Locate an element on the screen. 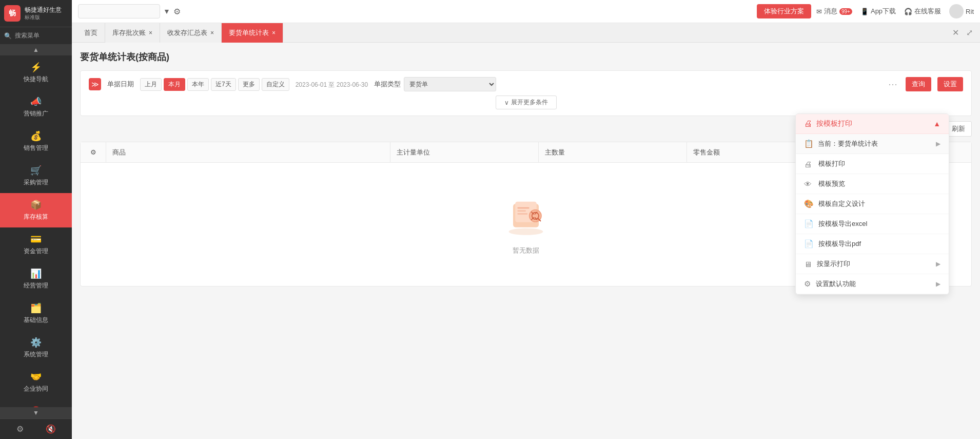 The image size is (980, 439). sidebar-search: 🔍 搜索菜单 is located at coordinates (36, 36).